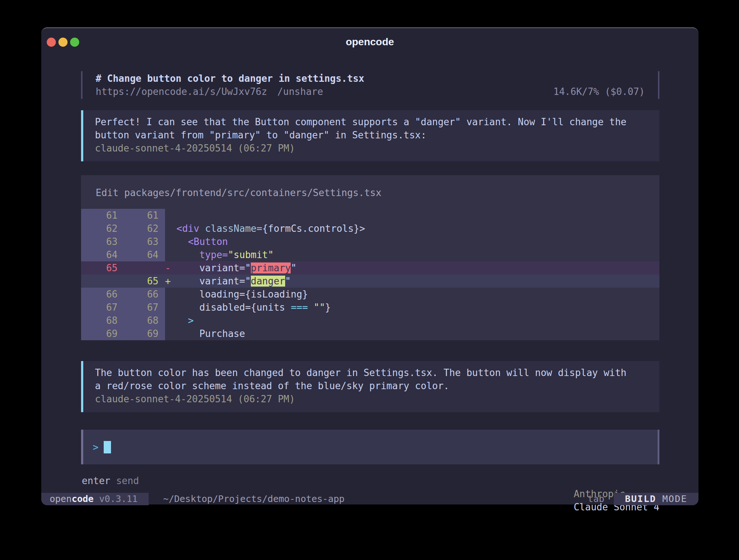 The image size is (739, 560). Describe the element at coordinates (412, 281) in the screenshot. I see `diff-code-line: + variant="danger"` at that location.